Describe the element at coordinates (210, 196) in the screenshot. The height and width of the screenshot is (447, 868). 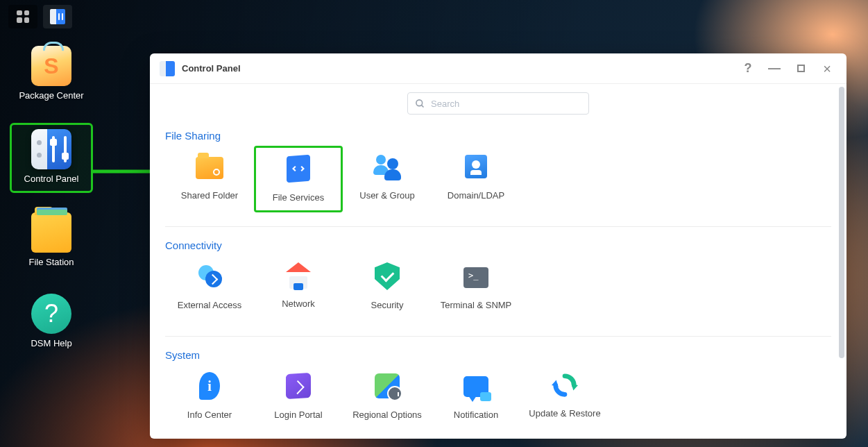
I see `tile-label: Shared Folder` at that location.